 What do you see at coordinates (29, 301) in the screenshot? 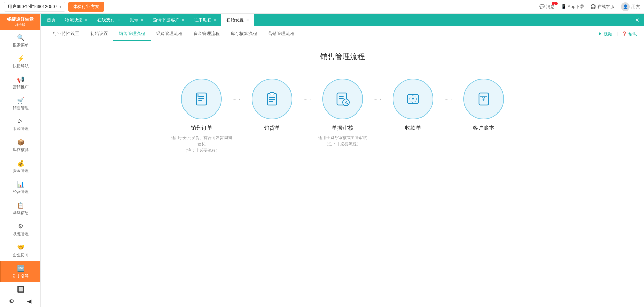
I see `collapse-icon: ◀` at bounding box center [29, 301].